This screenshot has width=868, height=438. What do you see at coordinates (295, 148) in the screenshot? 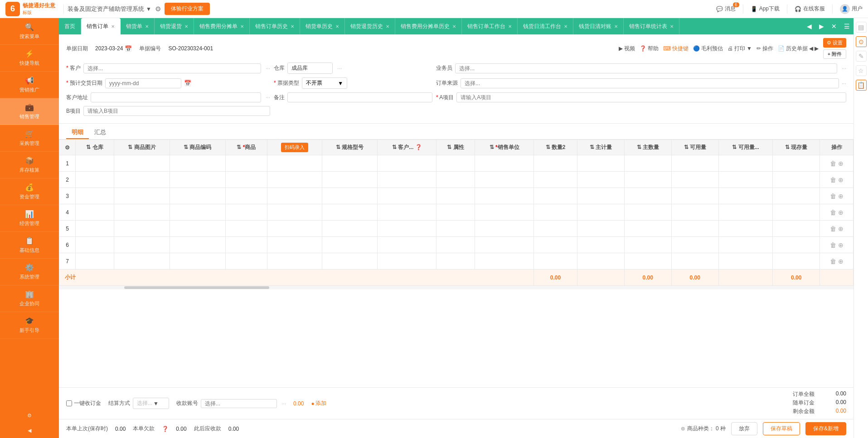
I see `col-scan-header: 扫码录入` at bounding box center [295, 148].